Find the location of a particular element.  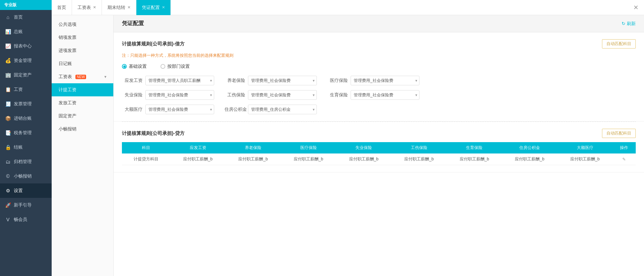

radio-basic-setup-label: 基础设置 is located at coordinates (138, 66).